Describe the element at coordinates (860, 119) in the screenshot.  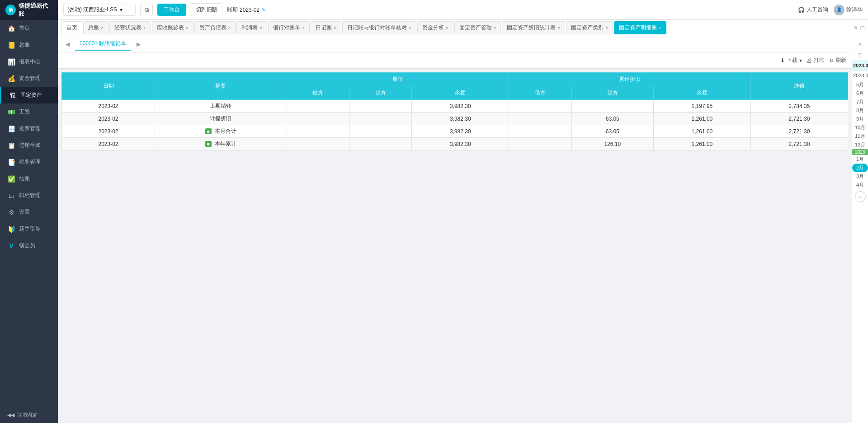
I see `month-item-sep: 9月` at that location.